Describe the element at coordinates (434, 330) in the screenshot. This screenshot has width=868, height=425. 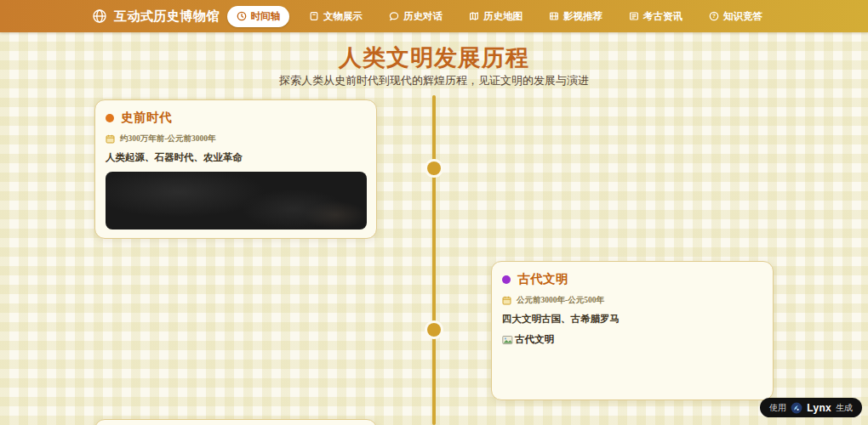
I see `timeline-node-ancient` at that location.